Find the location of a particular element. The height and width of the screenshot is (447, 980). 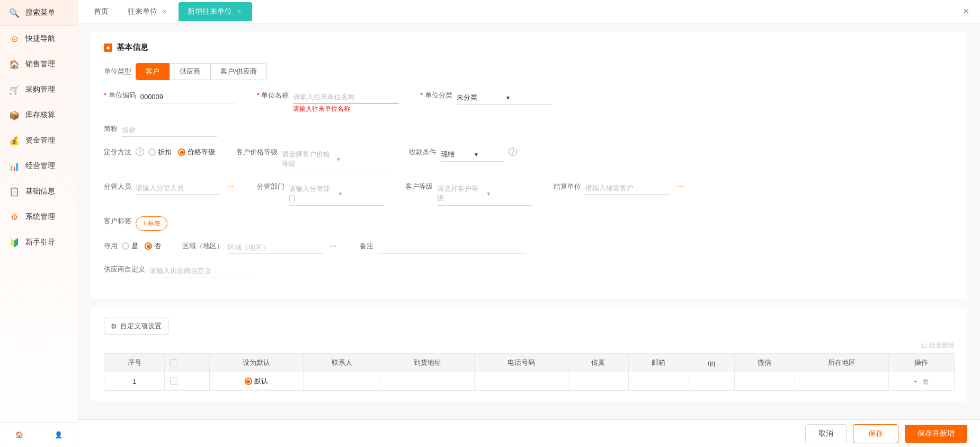

settlement-dots-btn: ··· is located at coordinates (680, 187).